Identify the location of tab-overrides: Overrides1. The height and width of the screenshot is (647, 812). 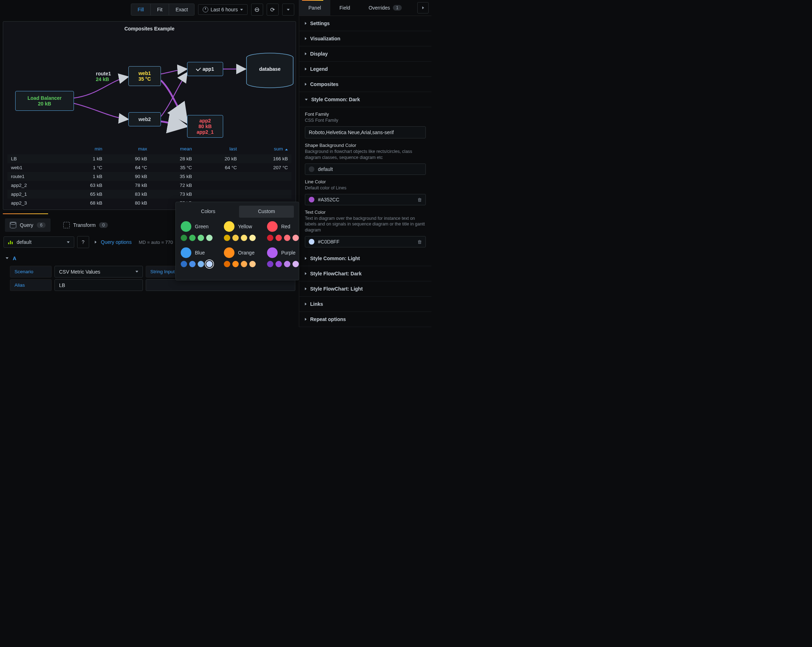
(385, 8).